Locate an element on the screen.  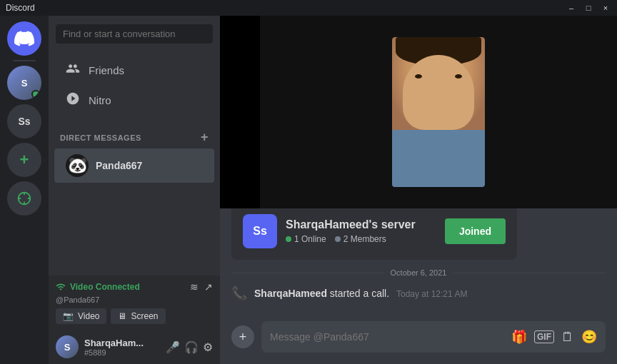
call-action-text: started a call. is located at coordinates (360, 293).